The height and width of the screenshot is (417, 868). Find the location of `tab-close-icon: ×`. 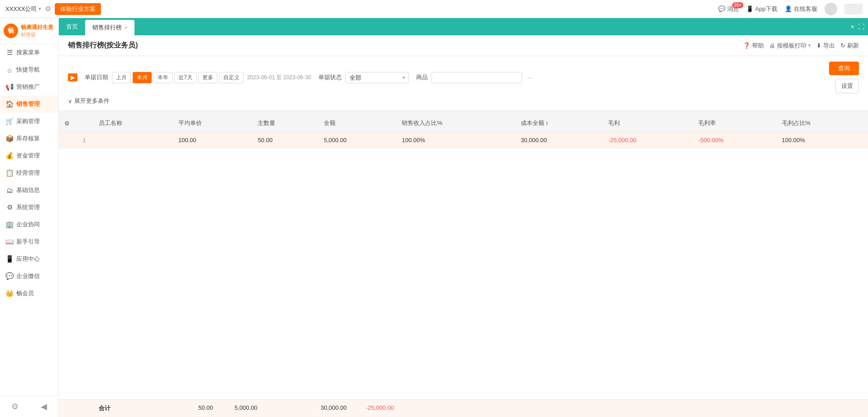

tab-close-icon: × is located at coordinates (126, 28).